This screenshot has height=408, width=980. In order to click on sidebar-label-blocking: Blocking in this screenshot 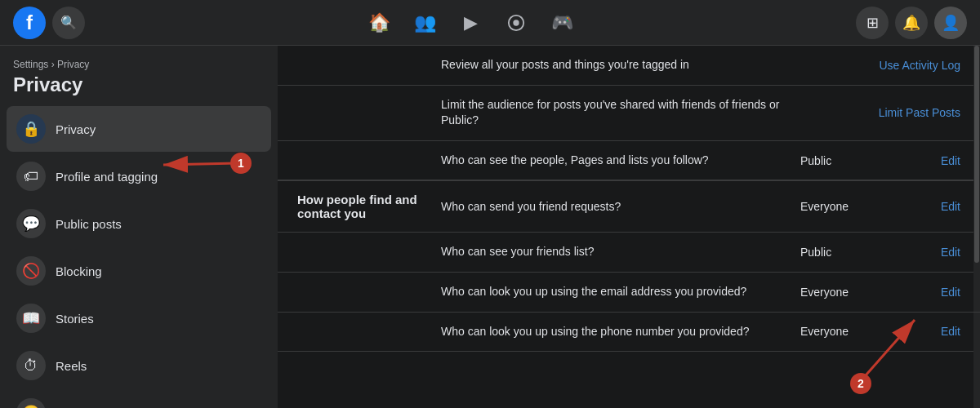, I will do `click(78, 271)`.